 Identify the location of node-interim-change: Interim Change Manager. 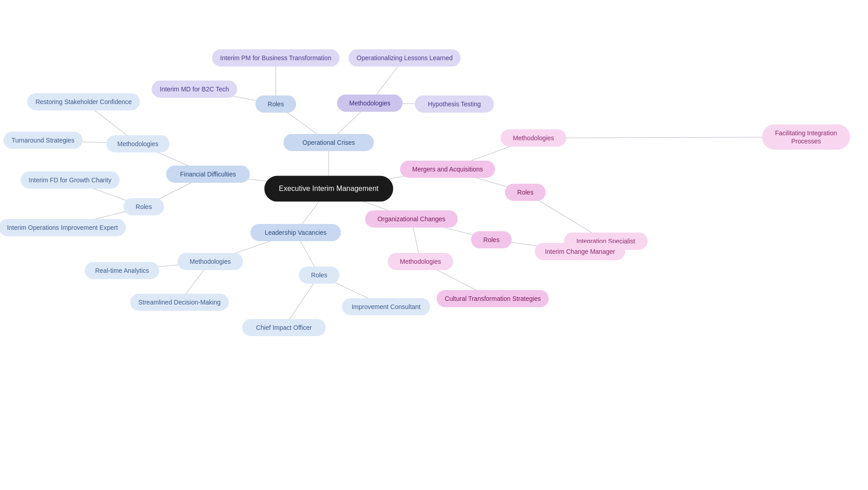
(580, 252).